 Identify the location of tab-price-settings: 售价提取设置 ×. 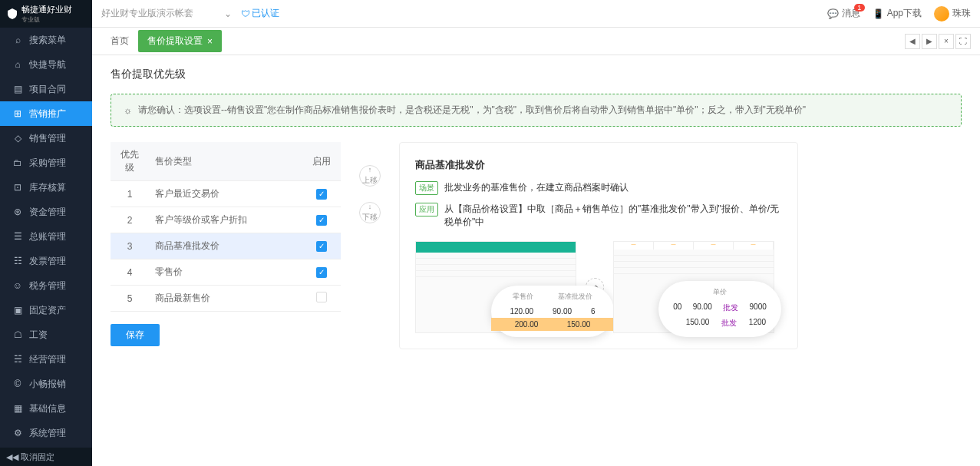
(180, 41).